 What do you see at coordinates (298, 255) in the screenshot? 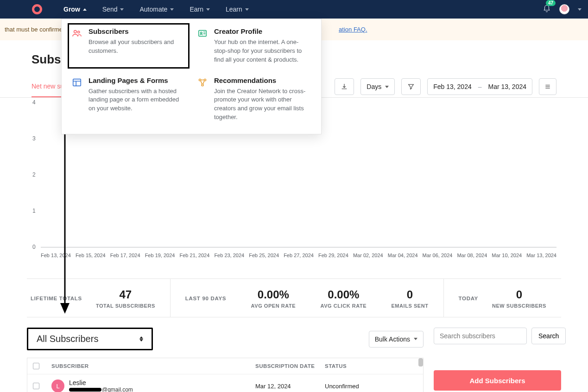
I see `x-axis-ticks: Feb 13, 2024Feb 15, 2024Feb 17, 2024Feb …` at bounding box center [298, 255].